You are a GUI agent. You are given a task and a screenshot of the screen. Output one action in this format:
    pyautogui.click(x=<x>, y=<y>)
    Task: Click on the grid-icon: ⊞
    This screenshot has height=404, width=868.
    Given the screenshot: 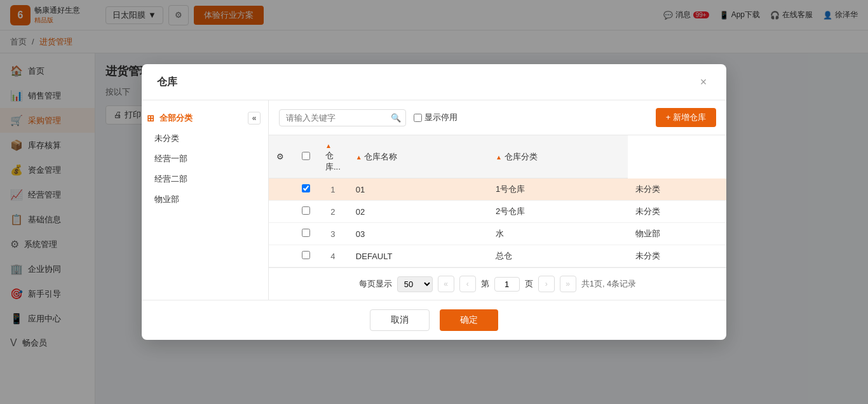 What is the action you would take?
    pyautogui.click(x=151, y=118)
    